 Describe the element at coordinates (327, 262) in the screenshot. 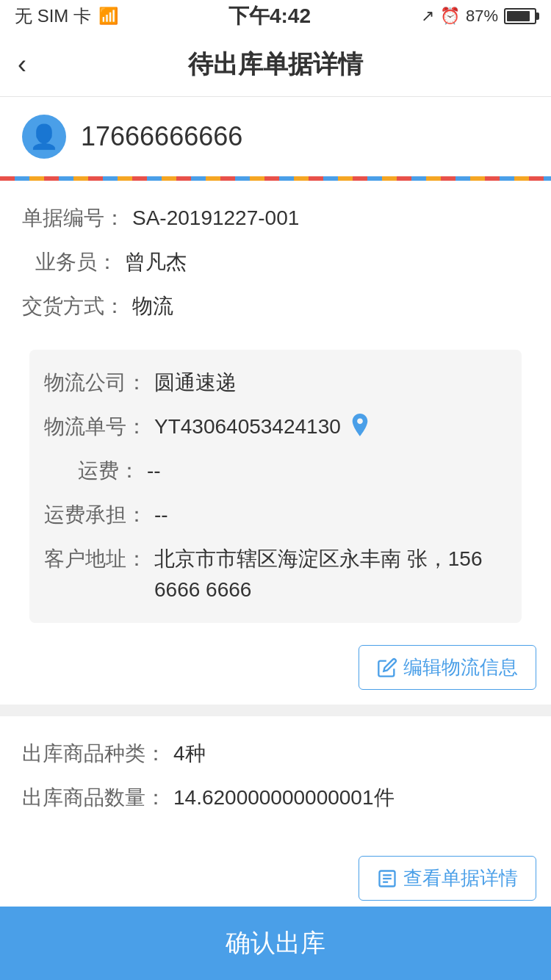

I see `salesman-value: 曾凡杰` at that location.